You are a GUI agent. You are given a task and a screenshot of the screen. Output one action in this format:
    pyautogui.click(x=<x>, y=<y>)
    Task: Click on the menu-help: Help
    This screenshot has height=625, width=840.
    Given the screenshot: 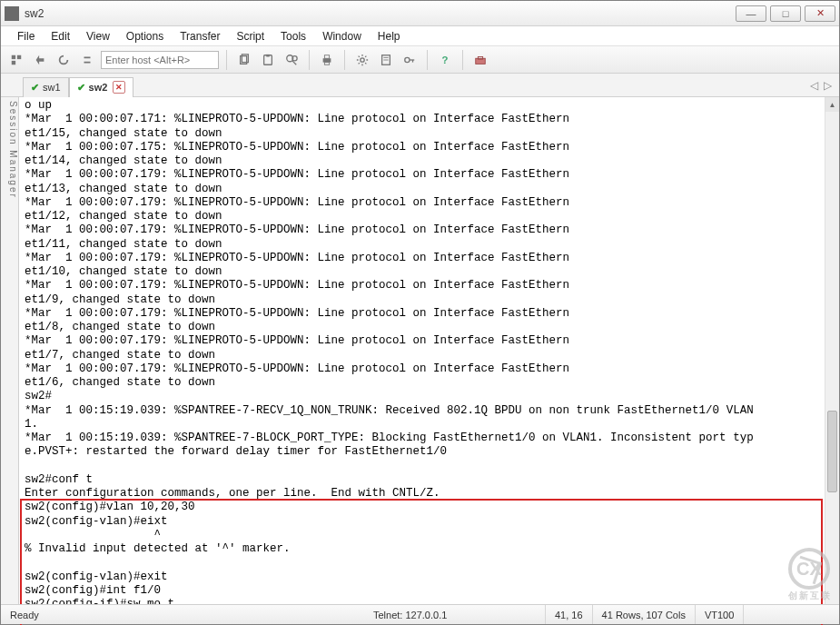 What is the action you would take?
    pyautogui.click(x=389, y=36)
    